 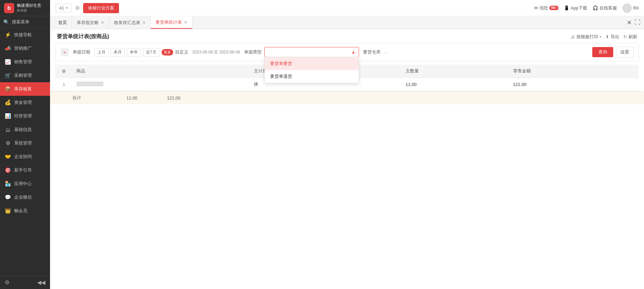 I want to click on col-settings: ⚙, so click(x=64, y=71).